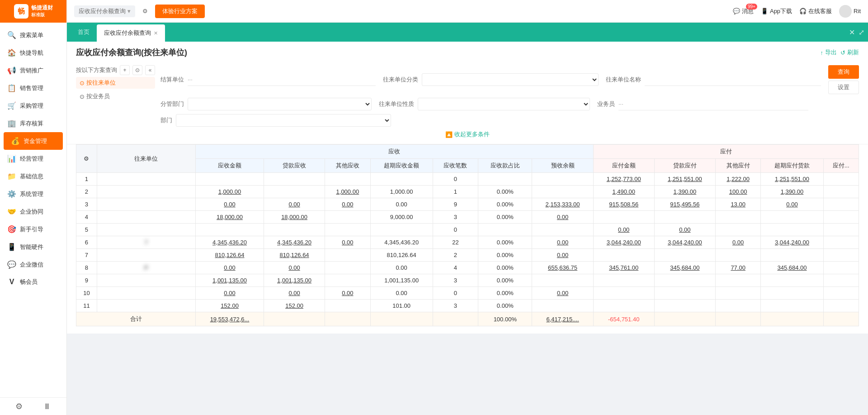 This screenshot has width=868, height=415. Describe the element at coordinates (736, 11) in the screenshot. I see `message-icon: 💬` at that location.